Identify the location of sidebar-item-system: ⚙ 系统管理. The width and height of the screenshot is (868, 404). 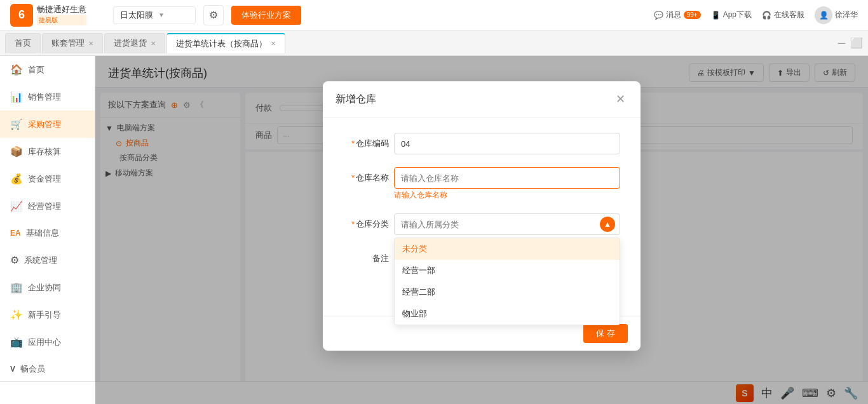
(47, 260).